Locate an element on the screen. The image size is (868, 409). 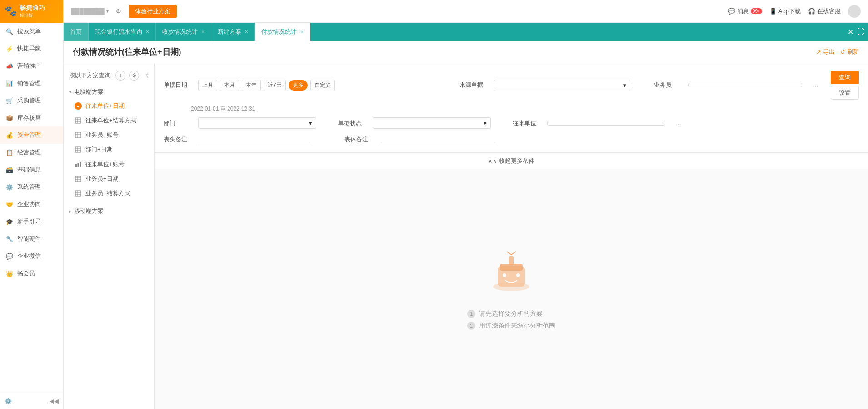
sidebar-item-purchase: 🛒 采购管理 is located at coordinates (32, 101).